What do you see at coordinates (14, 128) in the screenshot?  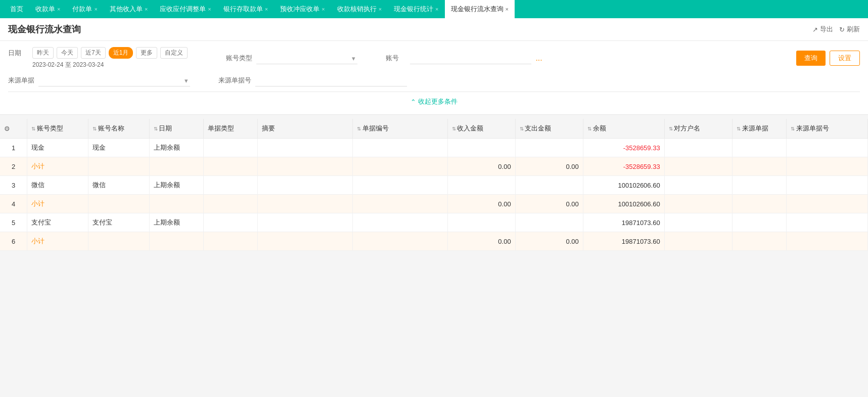 I see `th-settings: ⚙` at bounding box center [14, 128].